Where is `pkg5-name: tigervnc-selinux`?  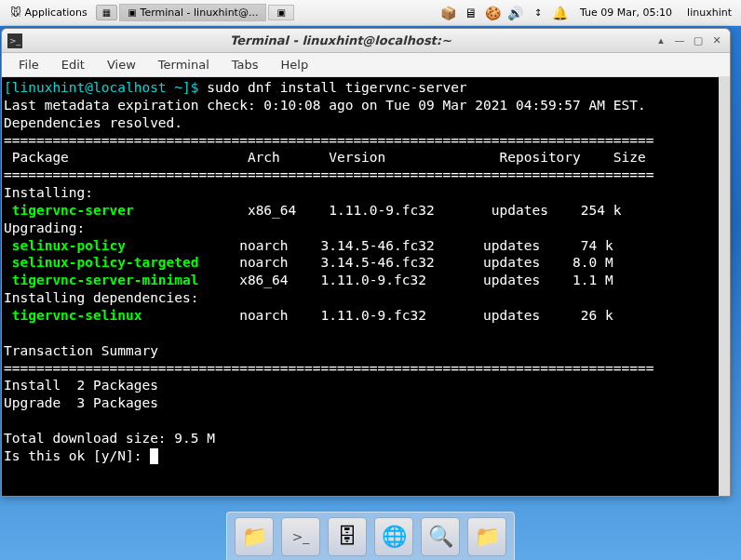
pkg5-name: tigervnc-selinux is located at coordinates (73, 315).